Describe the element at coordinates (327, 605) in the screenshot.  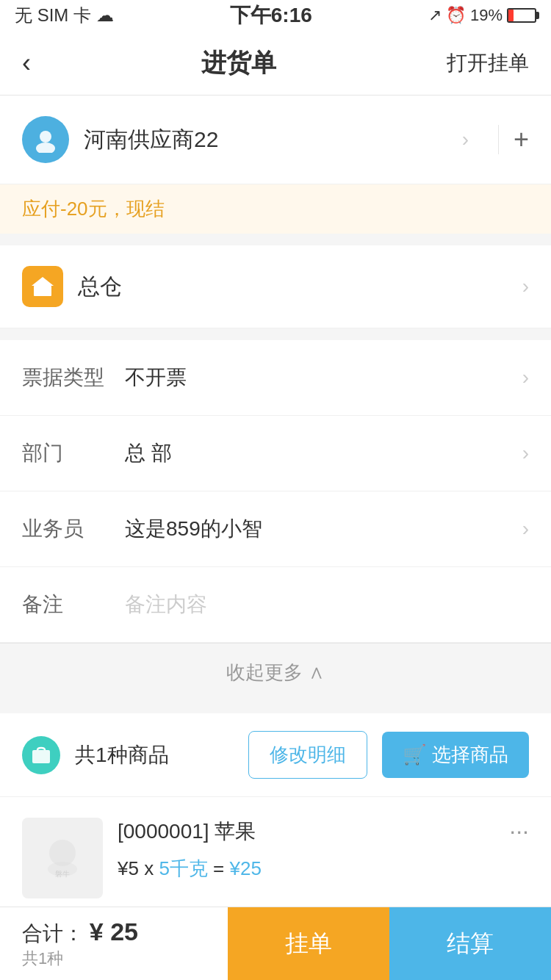
I see `remark-value: 备注内容` at that location.